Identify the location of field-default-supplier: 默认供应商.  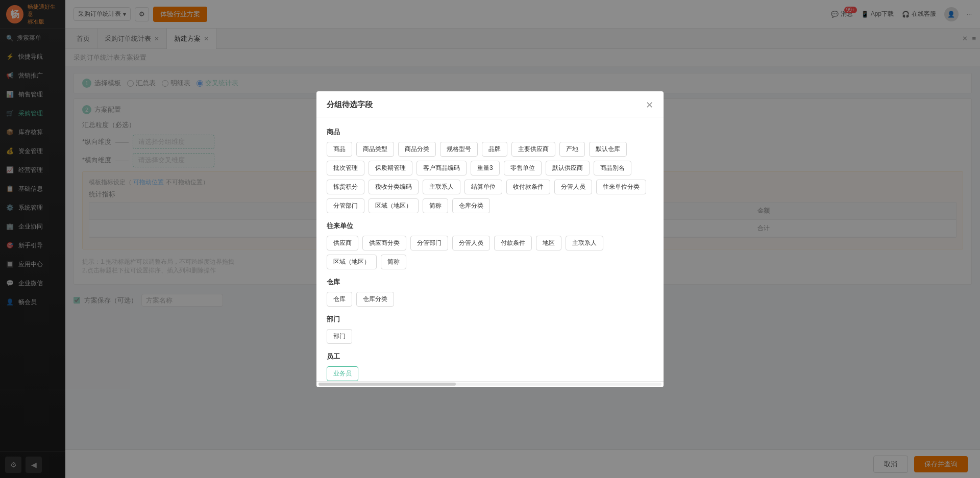
(568, 168).